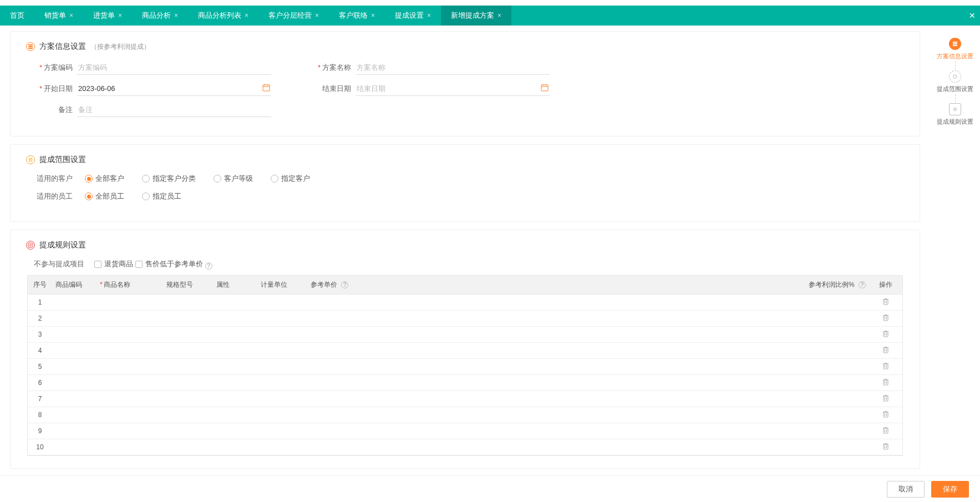  Describe the element at coordinates (955, 114) in the screenshot. I see `step-nav-item: 提成规则设置` at that location.